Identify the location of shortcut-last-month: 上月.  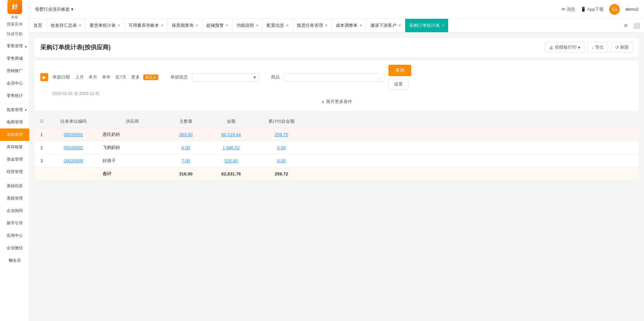
(79, 77).